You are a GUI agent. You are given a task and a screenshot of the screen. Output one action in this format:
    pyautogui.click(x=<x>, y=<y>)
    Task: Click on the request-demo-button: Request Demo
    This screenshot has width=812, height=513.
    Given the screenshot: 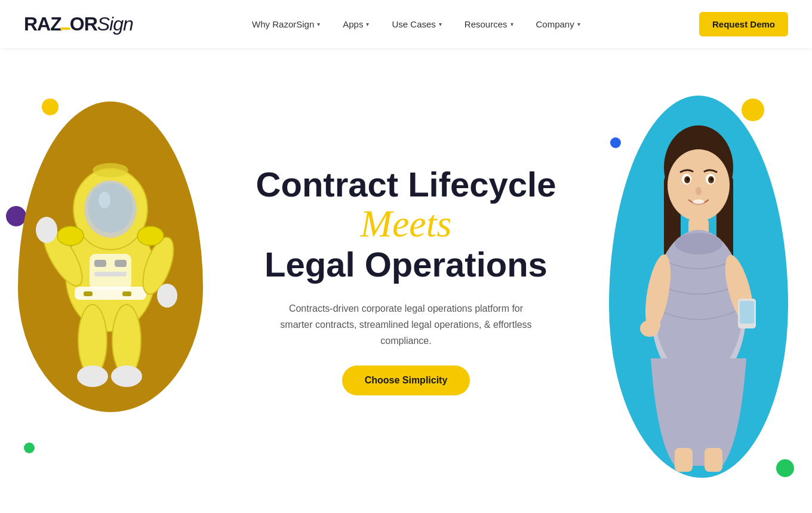 What is the action you would take?
    pyautogui.click(x=744, y=24)
    